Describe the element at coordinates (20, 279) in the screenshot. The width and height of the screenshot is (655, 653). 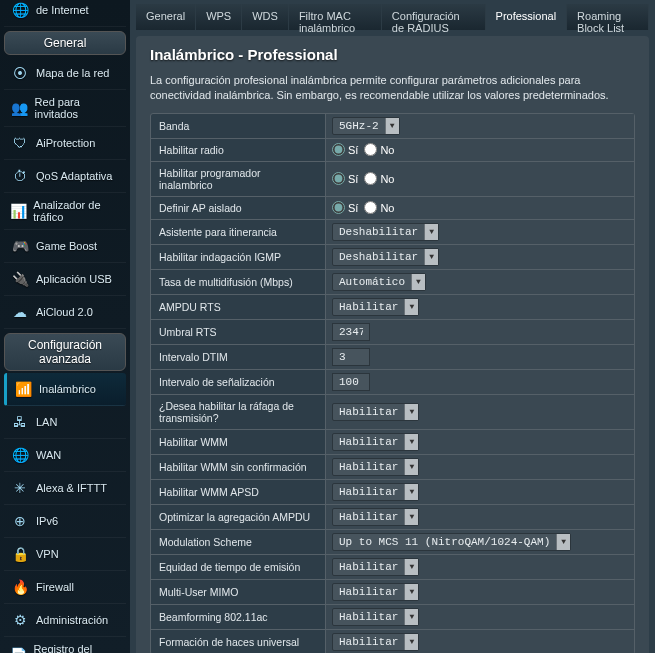
I see `usb-icon: 🔌` at that location.